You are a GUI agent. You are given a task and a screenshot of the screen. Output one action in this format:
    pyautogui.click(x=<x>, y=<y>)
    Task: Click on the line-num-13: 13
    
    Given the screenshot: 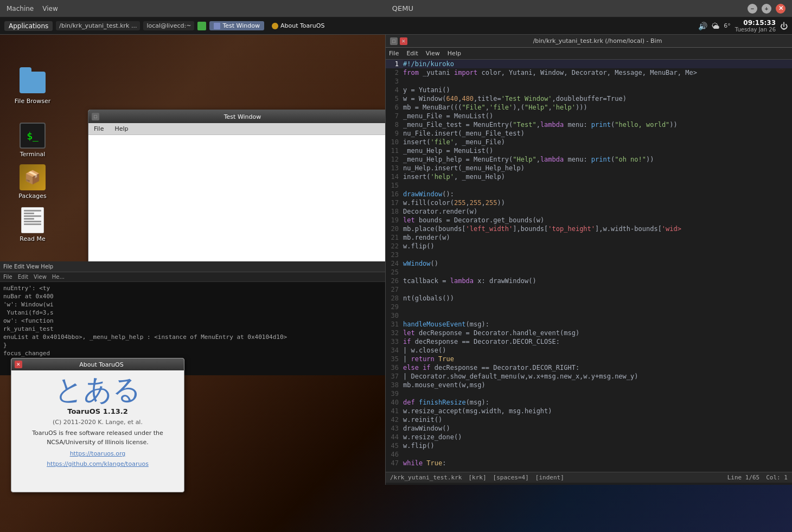 What is the action you would take?
    pyautogui.click(x=394, y=168)
    